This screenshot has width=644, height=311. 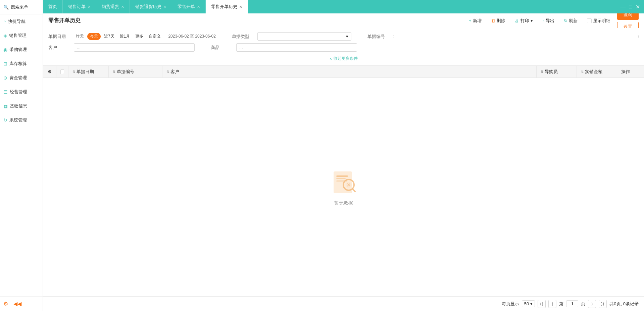 What do you see at coordinates (125, 36) in the screenshot?
I see `date-btn-1month: 近1月` at bounding box center [125, 36].